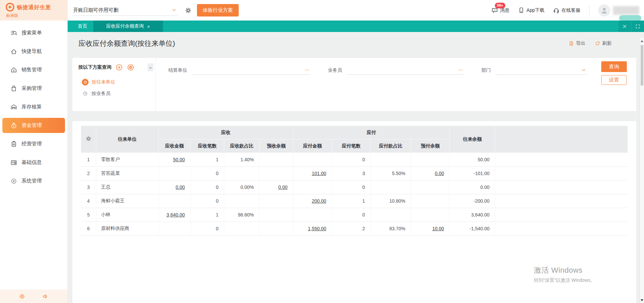  What do you see at coordinates (607, 43) in the screenshot?
I see `refresh-label: 刷新` at bounding box center [607, 43].